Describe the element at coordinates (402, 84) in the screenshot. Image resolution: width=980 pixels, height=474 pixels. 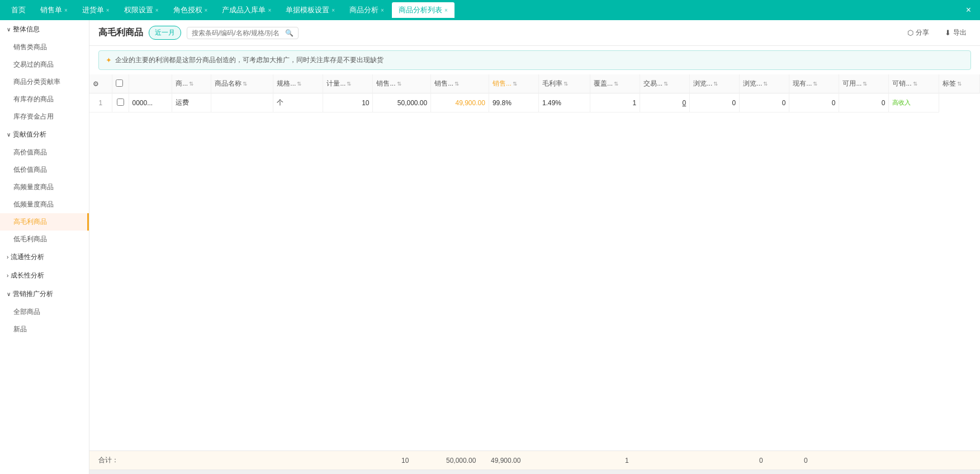
I see `col-header-sales_qty: 销售...⇅` at that location.